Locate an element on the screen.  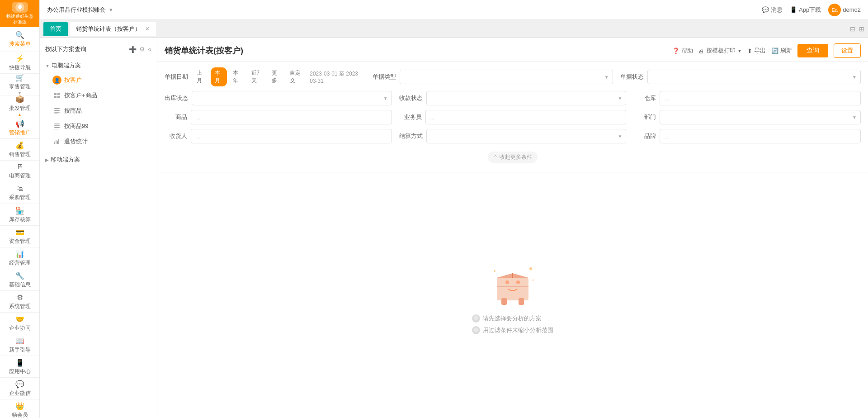
filter-out-status: 出库状态 ▼ is located at coordinates (278, 98).